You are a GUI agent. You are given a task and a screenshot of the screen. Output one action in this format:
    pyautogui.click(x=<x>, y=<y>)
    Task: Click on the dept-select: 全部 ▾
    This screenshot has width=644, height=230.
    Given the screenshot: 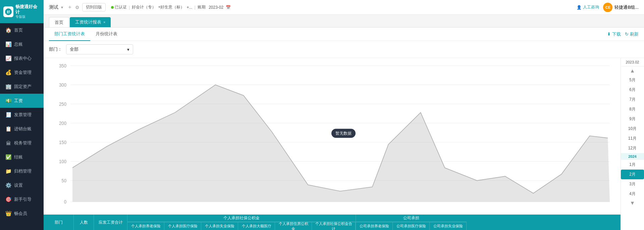 What is the action you would take?
    pyautogui.click(x=100, y=49)
    